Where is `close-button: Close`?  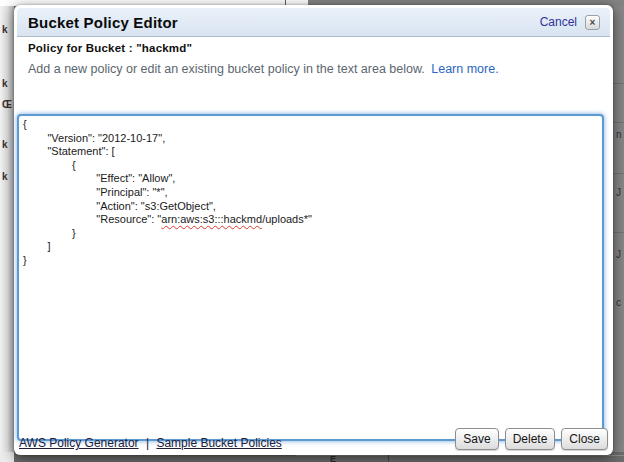
close-button: Close is located at coordinates (584, 439).